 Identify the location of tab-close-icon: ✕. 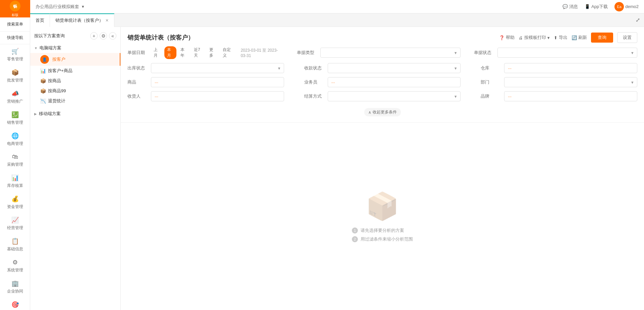
(107, 20).